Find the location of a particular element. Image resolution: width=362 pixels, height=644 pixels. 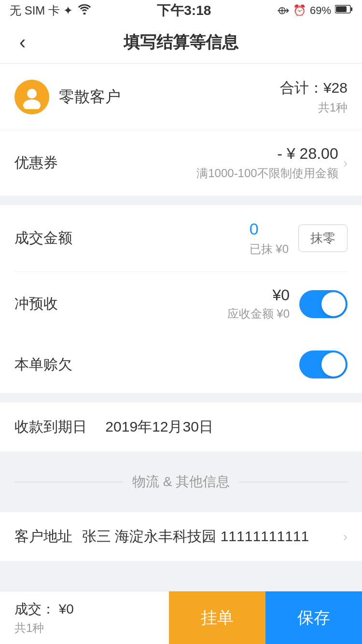

logistics-label: 物流 & 其他信息 is located at coordinates (181, 482).